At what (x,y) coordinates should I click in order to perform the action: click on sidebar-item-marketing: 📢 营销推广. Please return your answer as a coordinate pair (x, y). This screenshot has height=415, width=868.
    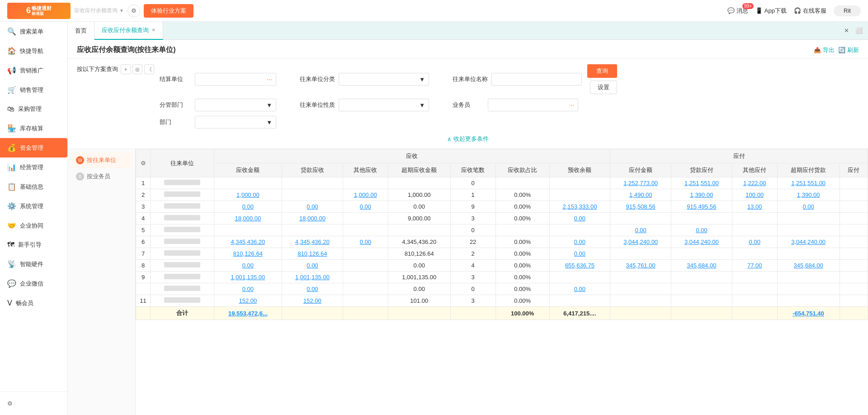
    Looking at the image, I should click on (33, 71).